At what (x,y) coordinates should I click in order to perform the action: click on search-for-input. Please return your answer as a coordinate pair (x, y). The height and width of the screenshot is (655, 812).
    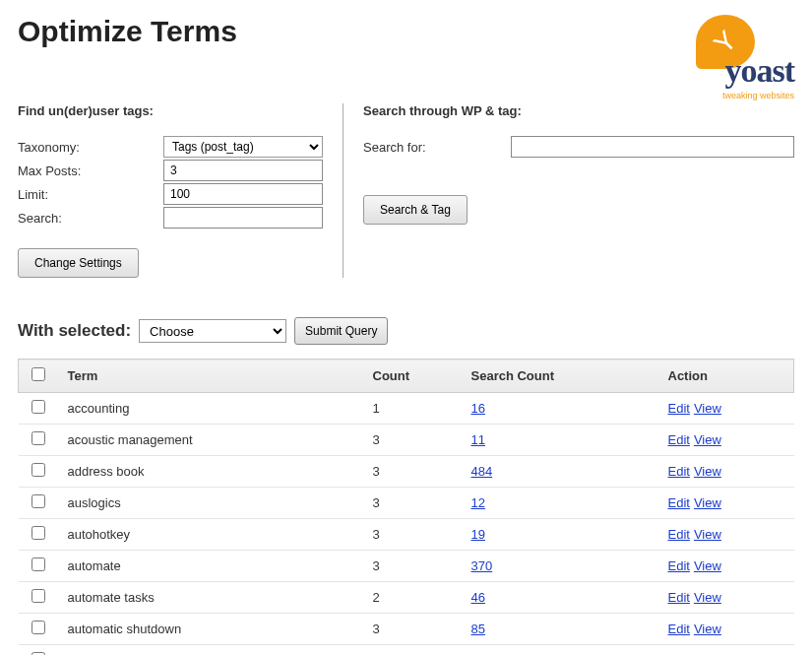
    Looking at the image, I should click on (653, 147).